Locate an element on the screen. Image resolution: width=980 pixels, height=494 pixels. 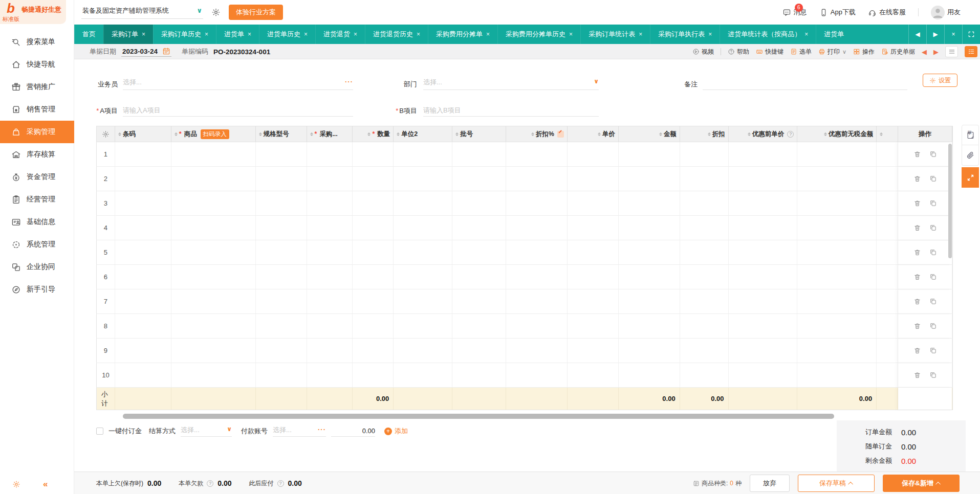
toolbar-action-grid: 操作 is located at coordinates (864, 52).